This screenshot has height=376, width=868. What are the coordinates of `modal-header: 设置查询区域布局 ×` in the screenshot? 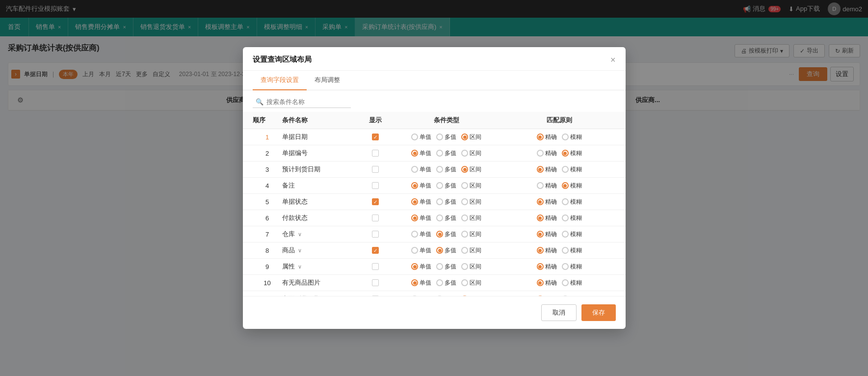 It's located at (434, 59).